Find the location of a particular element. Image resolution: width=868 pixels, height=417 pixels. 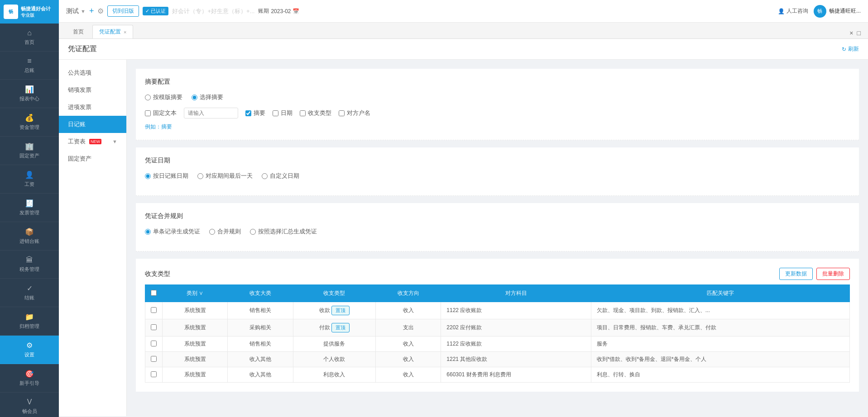

left-nav-journal: 日记账 is located at coordinates (92, 124).